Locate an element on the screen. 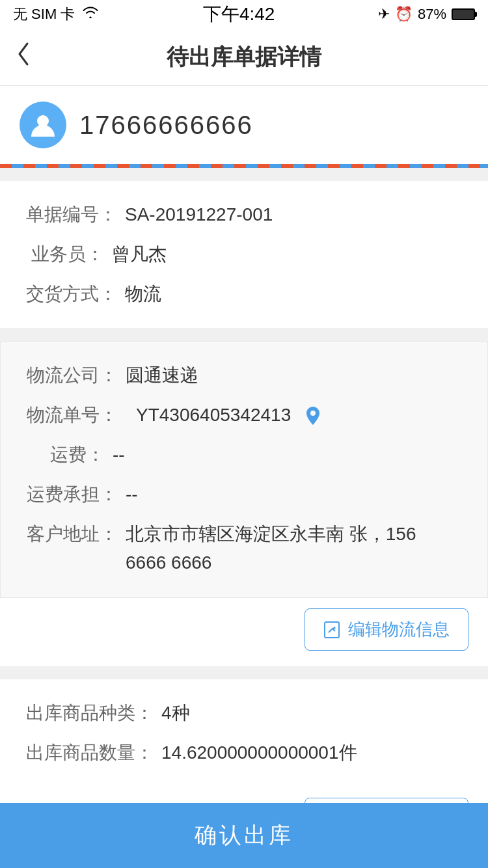 The width and height of the screenshot is (488, 868). address-row: 客户地址： 北京市市辖区海淀区永丰南 张，156 6666 6666 is located at coordinates (244, 549).